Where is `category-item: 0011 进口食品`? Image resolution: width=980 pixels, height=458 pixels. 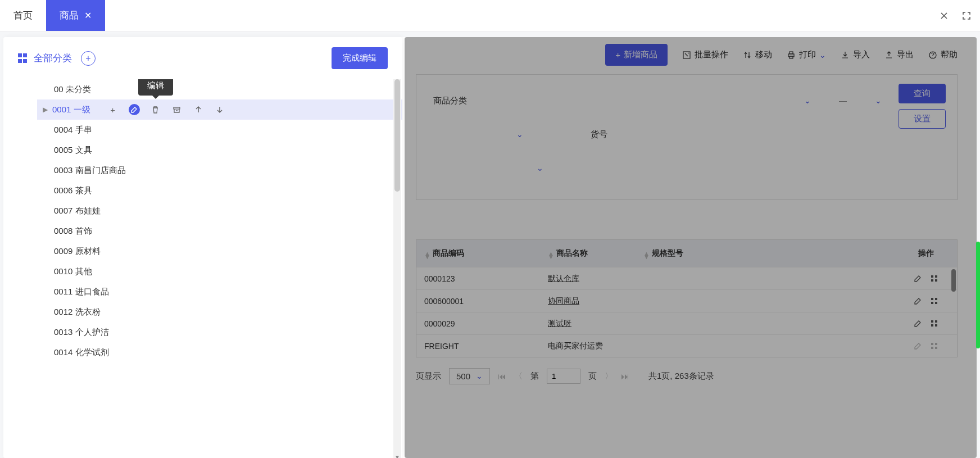
category-item: 0011 进口食品 is located at coordinates (220, 292).